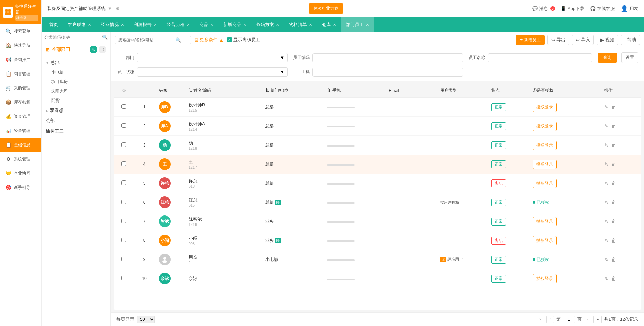  Describe the element at coordinates (292, 91) in the screenshot. I see `col-dept: ⇅ 部门/职位` at that location.